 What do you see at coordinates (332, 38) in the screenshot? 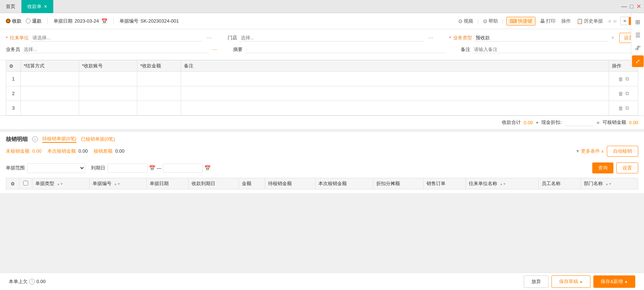
I see `shop-input` at bounding box center [332, 38].